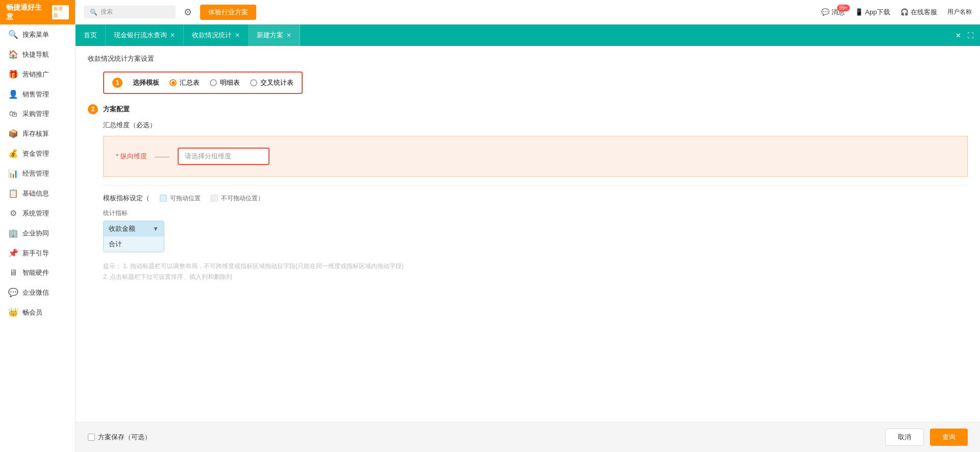 The width and height of the screenshot is (980, 452). Describe the element at coordinates (36, 273) in the screenshot. I see `sidebar-label-hardware: 智能硬件` at that location.